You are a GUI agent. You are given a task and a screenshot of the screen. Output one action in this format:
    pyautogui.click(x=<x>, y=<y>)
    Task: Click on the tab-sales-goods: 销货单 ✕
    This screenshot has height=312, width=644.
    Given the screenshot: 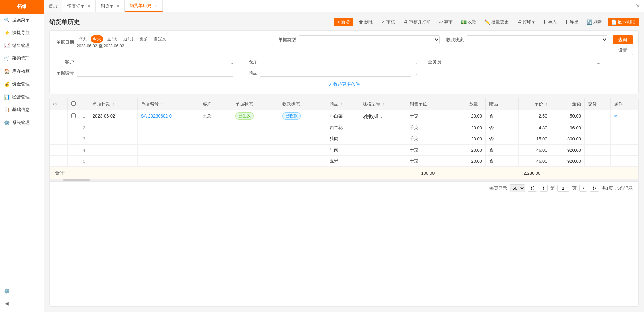 What is the action you would take?
    pyautogui.click(x=110, y=6)
    